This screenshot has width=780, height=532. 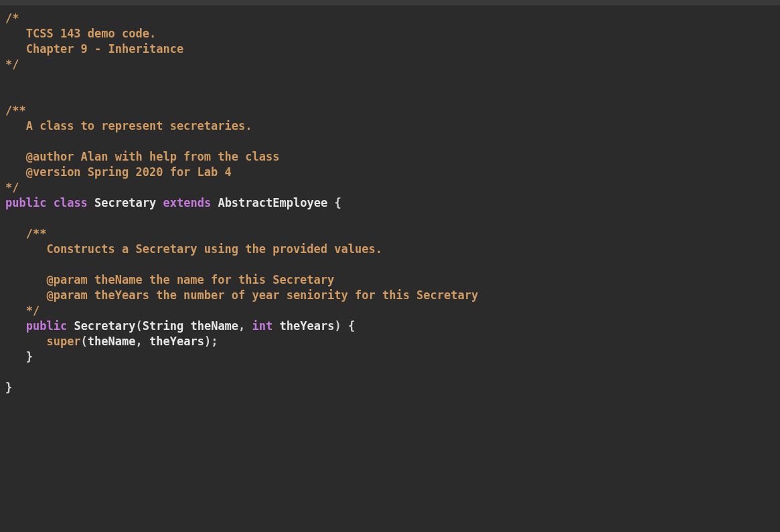 What do you see at coordinates (119, 172) in the screenshot?
I see `code-line: @version Spring 2020 for Lab 4` at bounding box center [119, 172].